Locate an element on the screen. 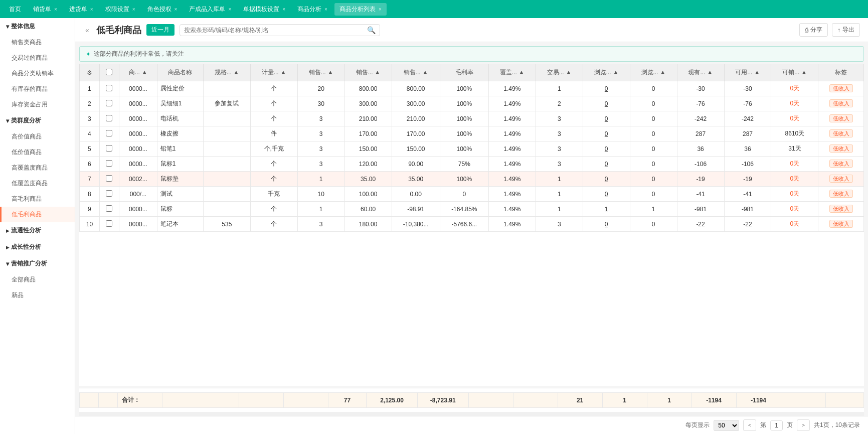  col-sales-price: 销售... ▲ is located at coordinates (368, 73).